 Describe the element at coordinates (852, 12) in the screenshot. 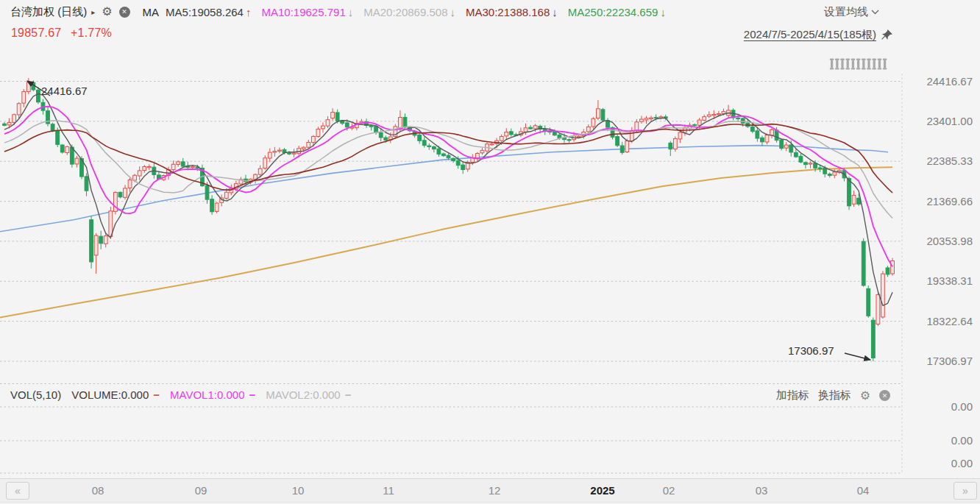

I see `ma-settings-button: 设置均线` at that location.